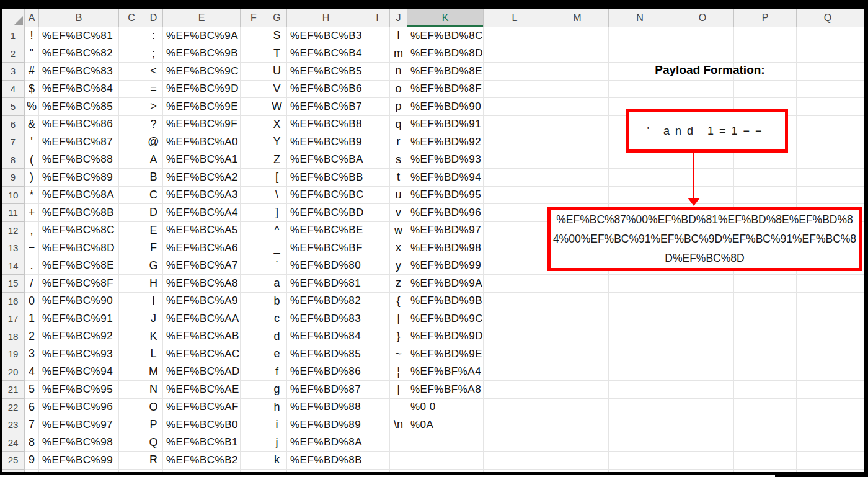 This screenshot has height=477, width=868. Describe the element at coordinates (515, 72) in the screenshot. I see `cell-l3` at that location.